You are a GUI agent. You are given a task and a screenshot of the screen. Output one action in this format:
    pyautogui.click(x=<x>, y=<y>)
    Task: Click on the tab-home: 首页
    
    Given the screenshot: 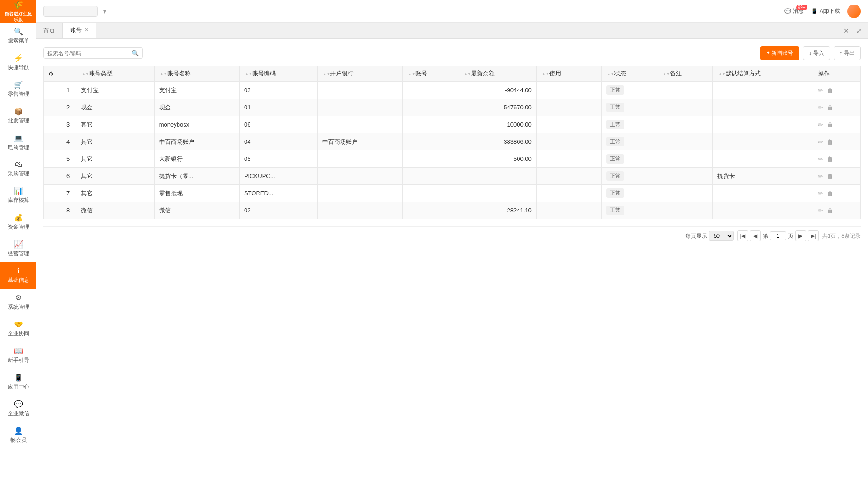 What is the action you would take?
    pyautogui.click(x=50, y=31)
    